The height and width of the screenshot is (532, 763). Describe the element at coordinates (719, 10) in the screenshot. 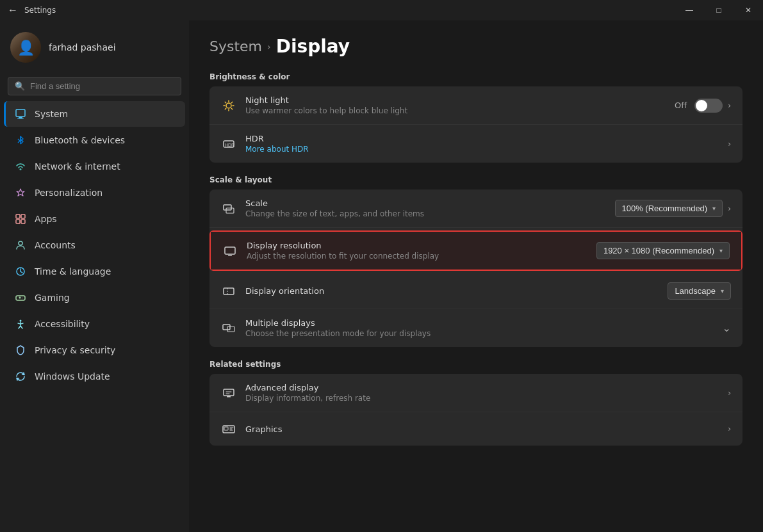

I see `maximize-button: □` at that location.